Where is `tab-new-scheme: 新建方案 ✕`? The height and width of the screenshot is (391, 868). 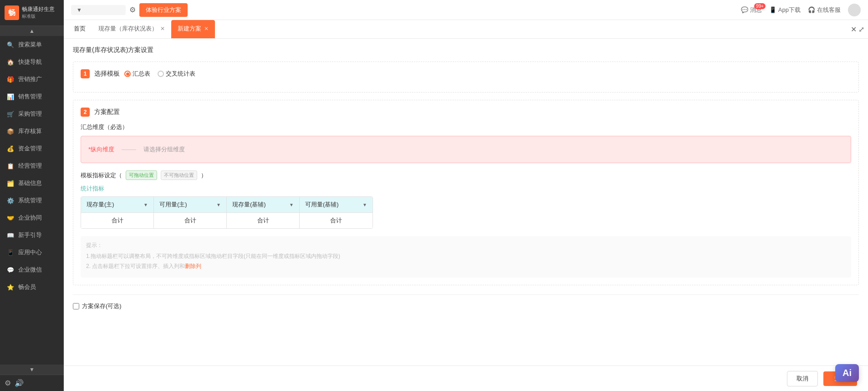 tab-new-scheme: 新建方案 ✕ is located at coordinates (193, 29).